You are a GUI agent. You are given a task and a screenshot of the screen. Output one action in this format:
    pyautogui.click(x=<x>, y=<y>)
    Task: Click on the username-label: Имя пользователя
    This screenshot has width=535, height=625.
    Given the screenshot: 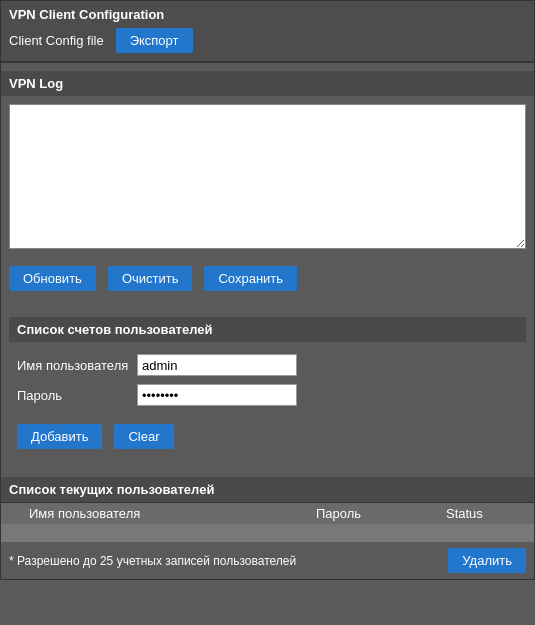 What is the action you would take?
    pyautogui.click(x=77, y=366)
    